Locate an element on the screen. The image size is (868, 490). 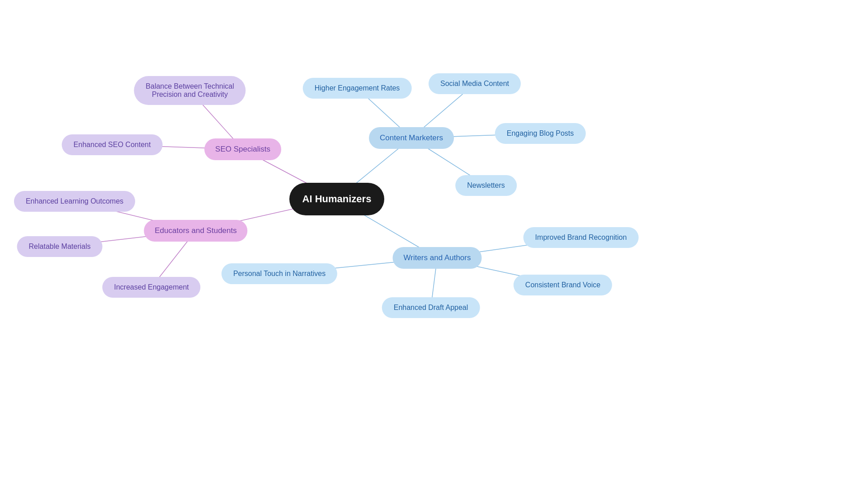
node-edu: Educators and Students is located at coordinates (195, 231).